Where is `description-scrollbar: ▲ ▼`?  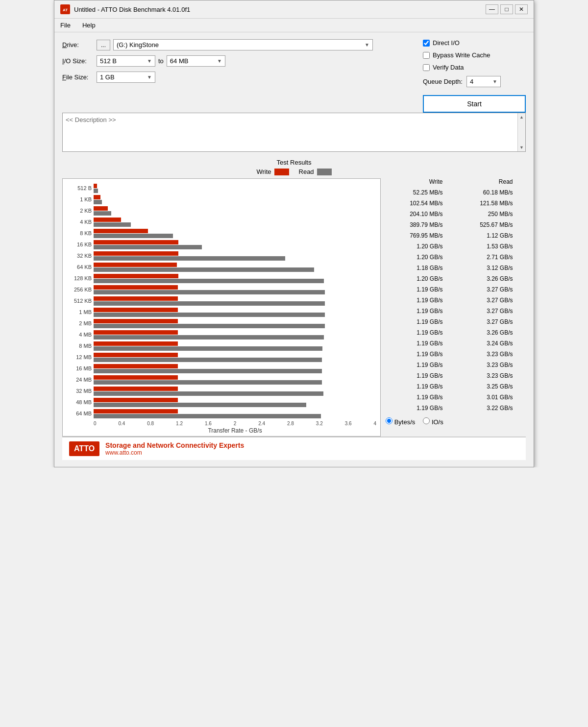
description-scrollbar: ▲ ▼ is located at coordinates (521, 132).